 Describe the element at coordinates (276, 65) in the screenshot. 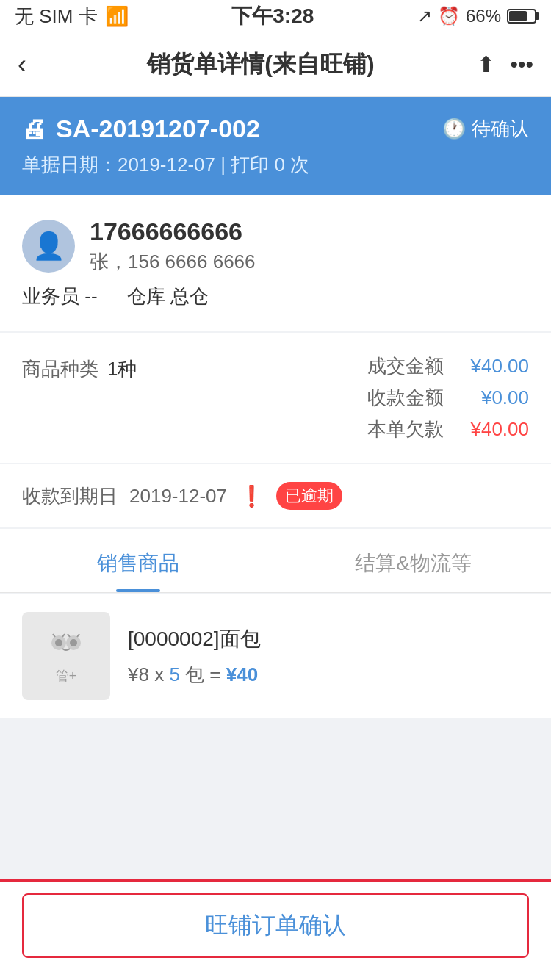

I see `nav-bar: ‹ 销货单详情(来自旺铺) ⬆ •••` at that location.